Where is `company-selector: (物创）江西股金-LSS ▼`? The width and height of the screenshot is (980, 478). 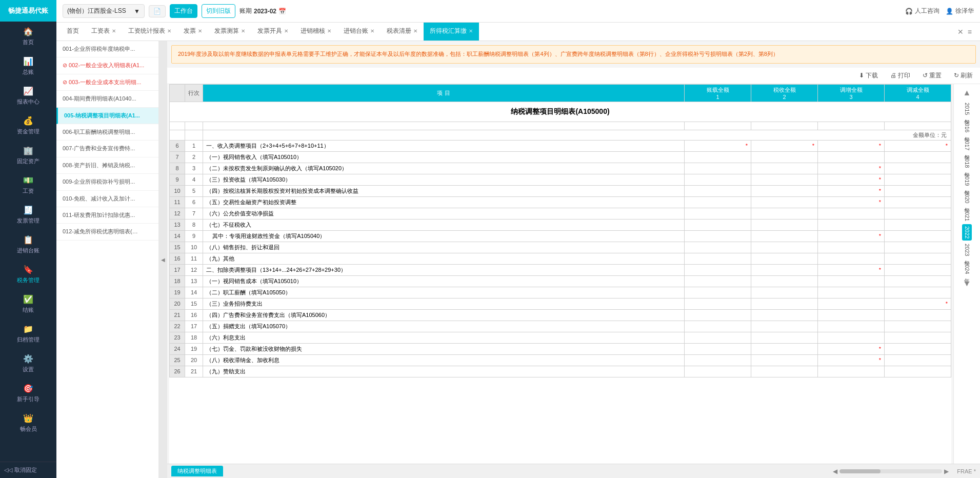
company-selector: (物创）江西股金-LSS ▼ is located at coordinates (104, 11).